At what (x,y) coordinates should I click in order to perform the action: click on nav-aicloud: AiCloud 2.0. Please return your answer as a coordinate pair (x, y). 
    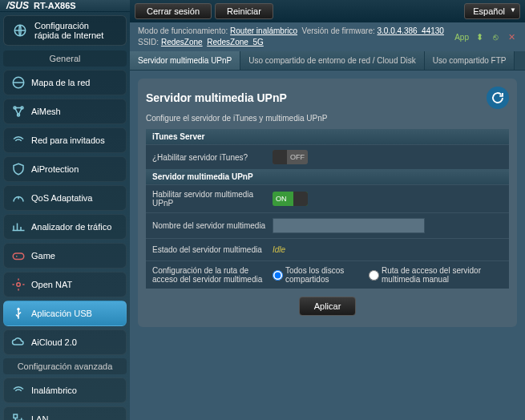
    Looking at the image, I should click on (65, 342).